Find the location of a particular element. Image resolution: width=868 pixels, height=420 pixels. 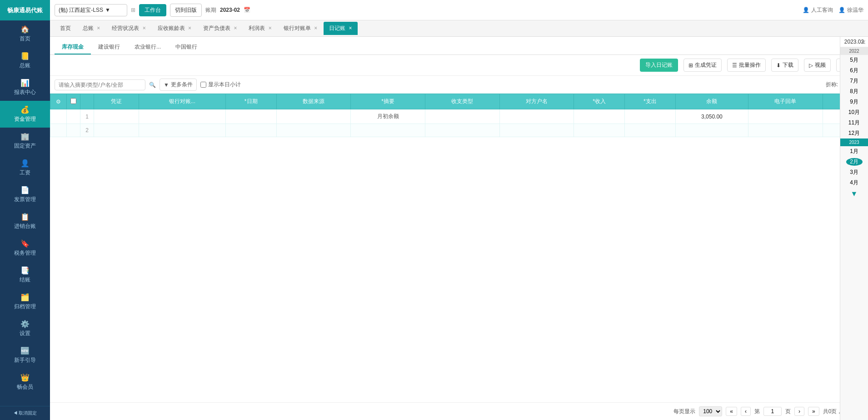

workspace-button: 工作台 is located at coordinates (153, 10).